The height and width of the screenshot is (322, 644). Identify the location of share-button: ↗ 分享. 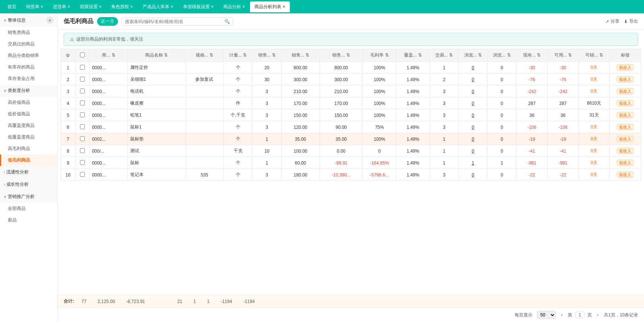
(612, 22).